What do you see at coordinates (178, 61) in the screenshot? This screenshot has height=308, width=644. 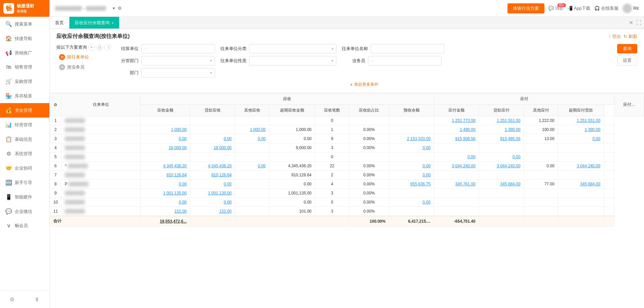 I see `dept-mgr-input: ▾` at bounding box center [178, 61].